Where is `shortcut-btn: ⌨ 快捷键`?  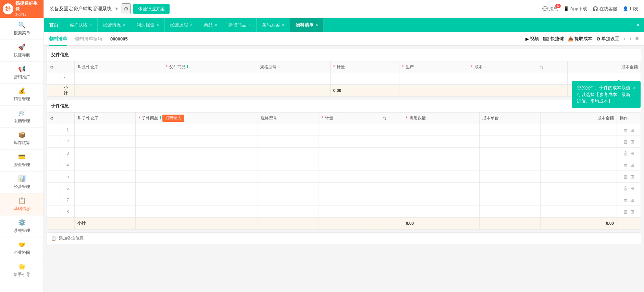 shortcut-btn: ⌨ 快捷键 is located at coordinates (554, 39).